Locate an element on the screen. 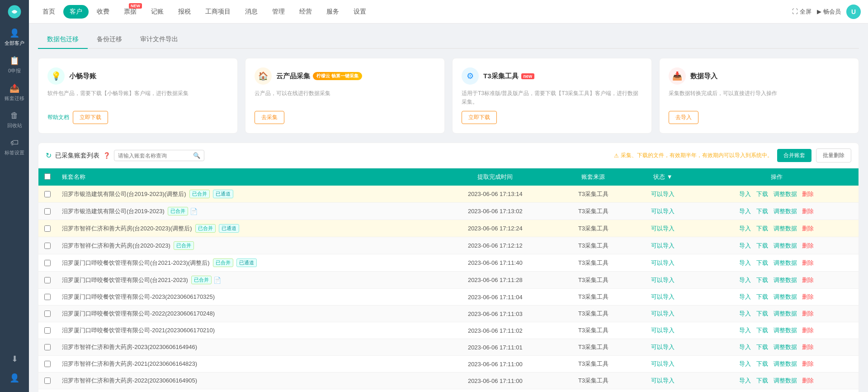  sidebar-item-recycle: 🗑 回收站 is located at coordinates (14, 120).